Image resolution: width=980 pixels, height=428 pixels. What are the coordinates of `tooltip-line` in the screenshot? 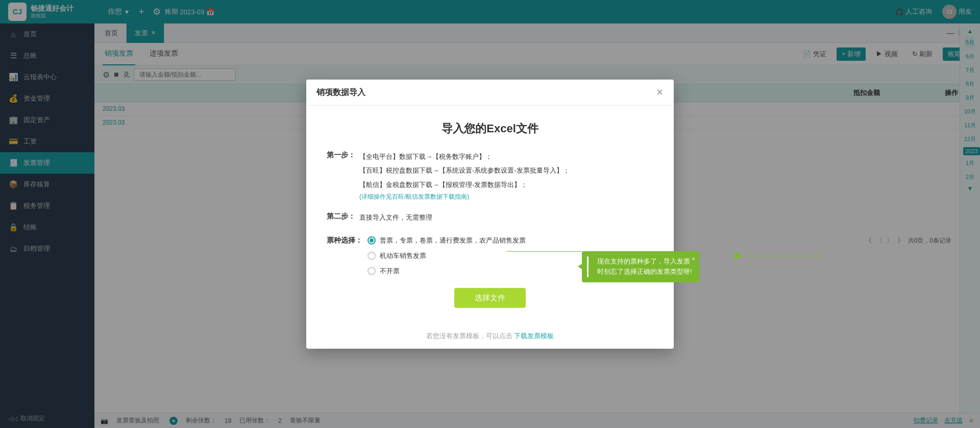 It's located at (781, 255).